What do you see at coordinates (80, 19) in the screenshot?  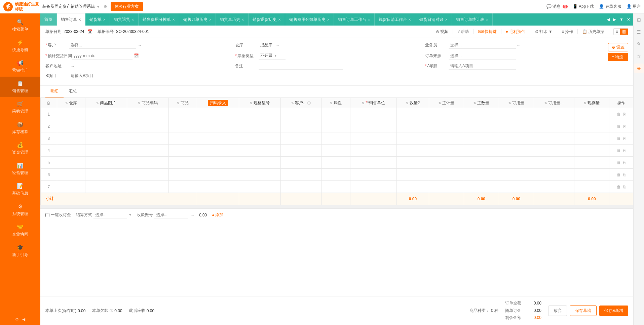 I see `tab-close-sales-order: ✕` at bounding box center [80, 19].